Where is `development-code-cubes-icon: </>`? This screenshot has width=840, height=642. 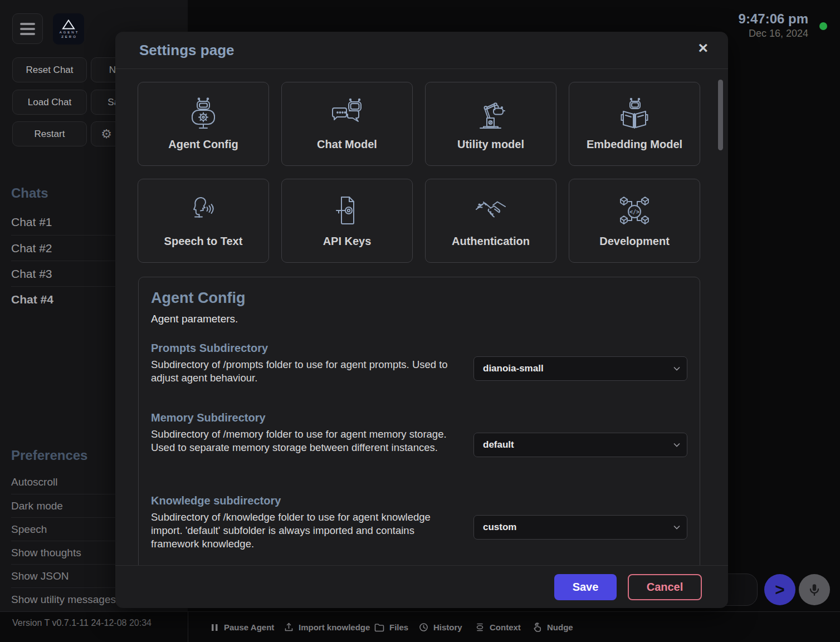
development-code-cubes-icon: </> is located at coordinates (634, 212).